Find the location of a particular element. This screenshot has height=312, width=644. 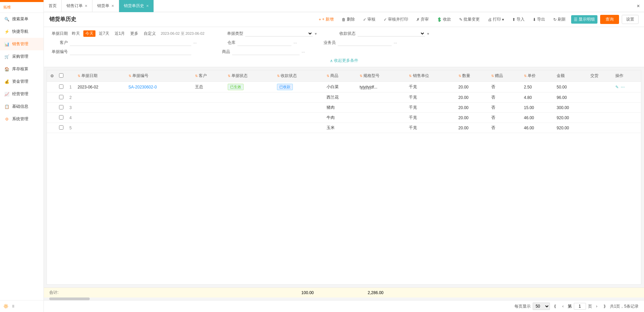

col-pay-status: ⇅ 收款状态 is located at coordinates (300, 76).